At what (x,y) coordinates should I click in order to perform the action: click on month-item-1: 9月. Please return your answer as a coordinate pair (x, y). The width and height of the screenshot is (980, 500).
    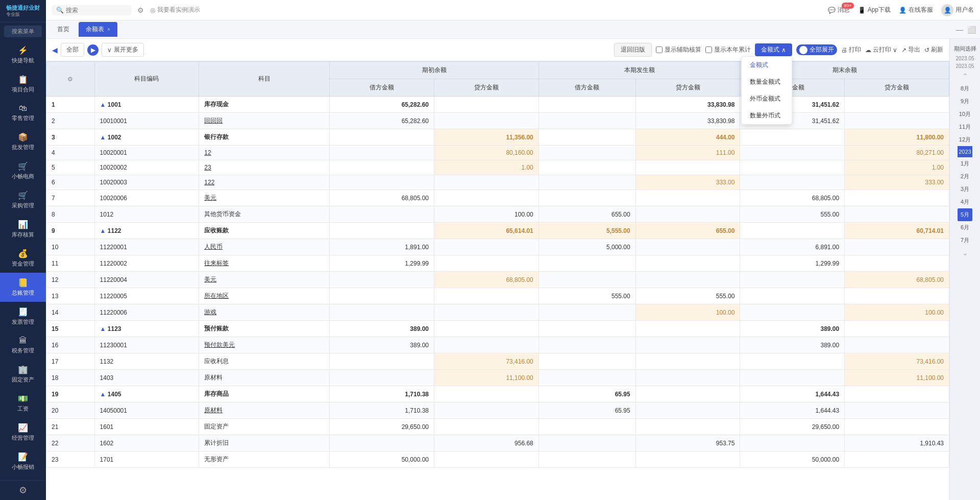
    Looking at the image, I should click on (965, 101).